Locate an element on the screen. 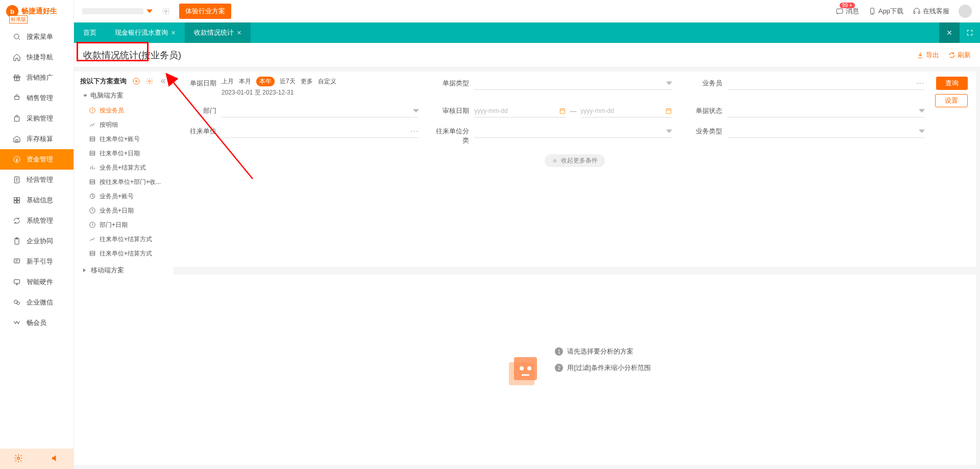 The width and height of the screenshot is (980, 469). msg-badge: 99 + is located at coordinates (847, 5).